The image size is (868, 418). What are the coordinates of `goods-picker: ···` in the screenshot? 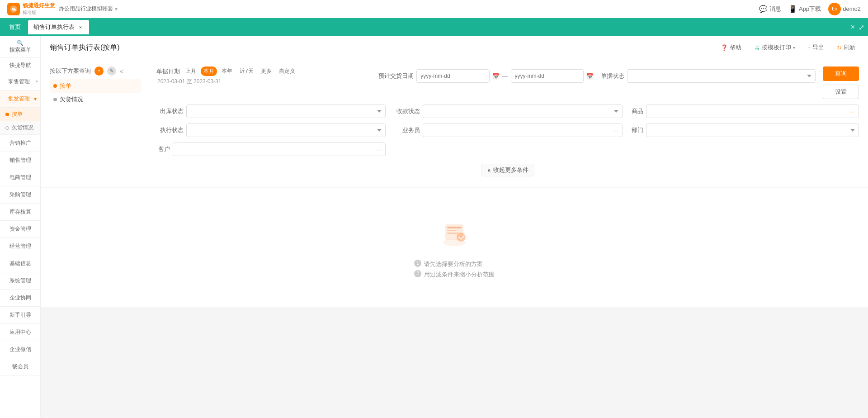 It's located at (752, 111).